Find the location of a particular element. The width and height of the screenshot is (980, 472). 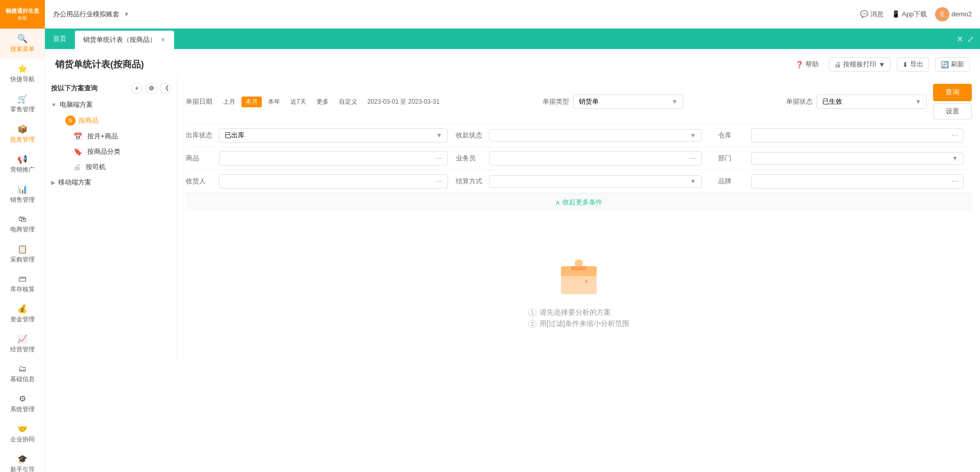

refresh-btn: 🔄 刷新 is located at coordinates (952, 64).